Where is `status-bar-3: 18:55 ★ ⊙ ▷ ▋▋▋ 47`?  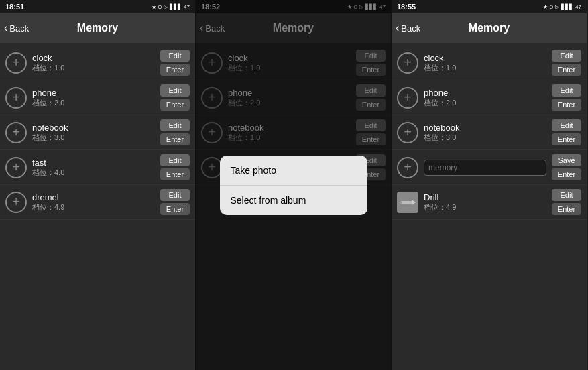 status-bar-3: 18:55 ★ ⊙ ▷ ▋▋▋ 47 is located at coordinates (489, 7).